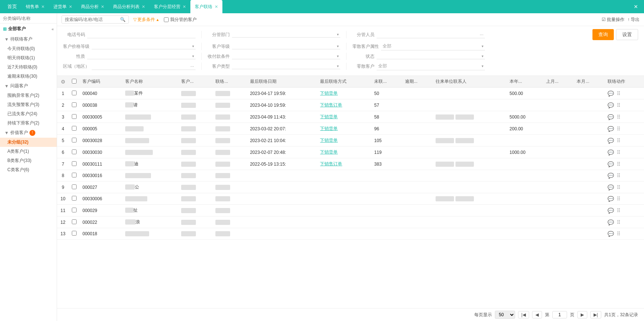 The width and height of the screenshot is (644, 321). I want to click on next-page-btn: ▶, so click(583, 315).